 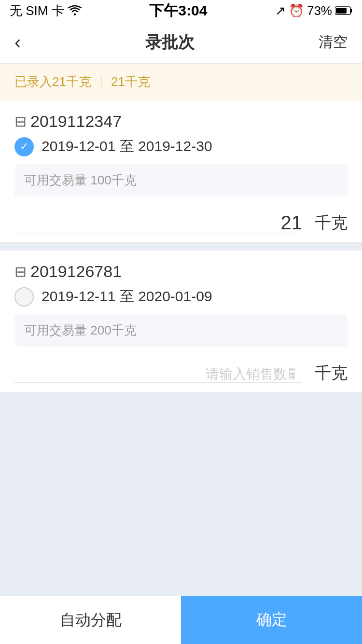 What do you see at coordinates (178, 11) in the screenshot?
I see `status-time: 下午3:04` at bounding box center [178, 11].